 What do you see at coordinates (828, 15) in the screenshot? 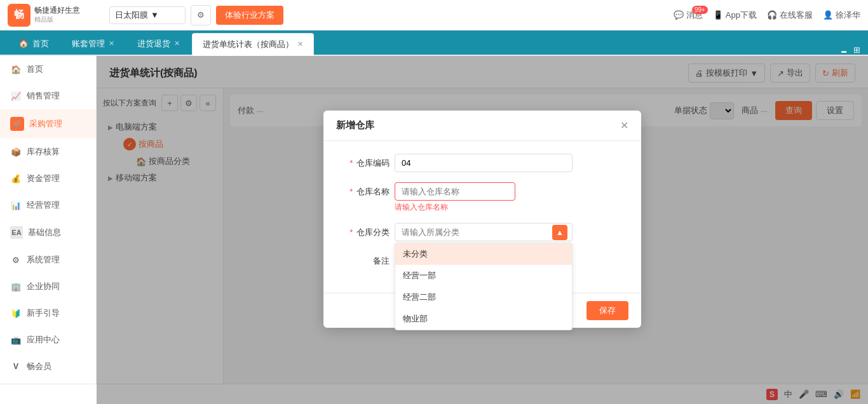
I see `user-icon: 👤` at bounding box center [828, 15].